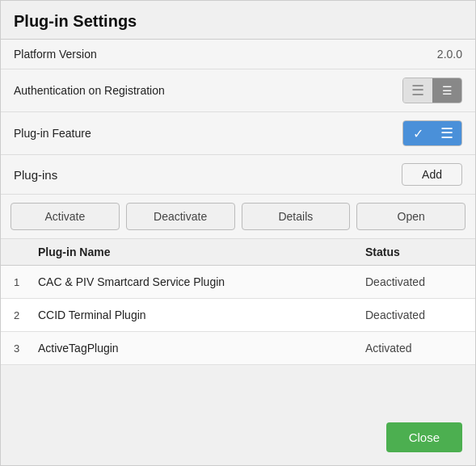 The image size is (476, 466). Describe the element at coordinates (238, 20) in the screenshot. I see `title-bar: Plug-in Settings` at that location.